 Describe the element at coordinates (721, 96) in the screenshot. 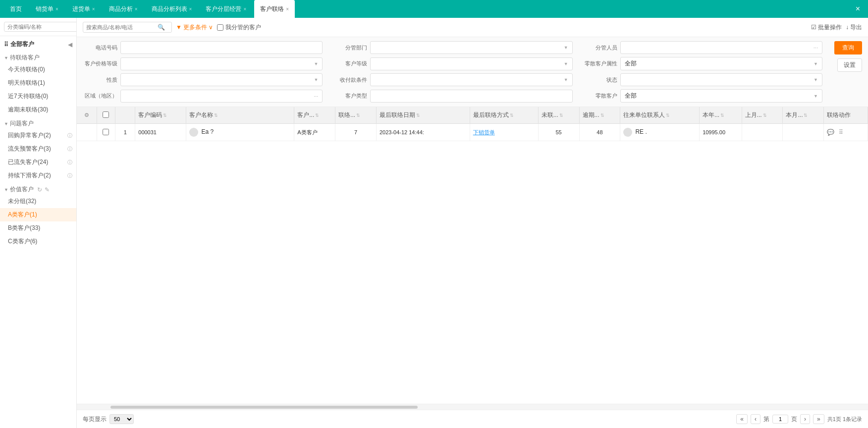

I see `retail-customer-select: 全部 ▼` at that location.